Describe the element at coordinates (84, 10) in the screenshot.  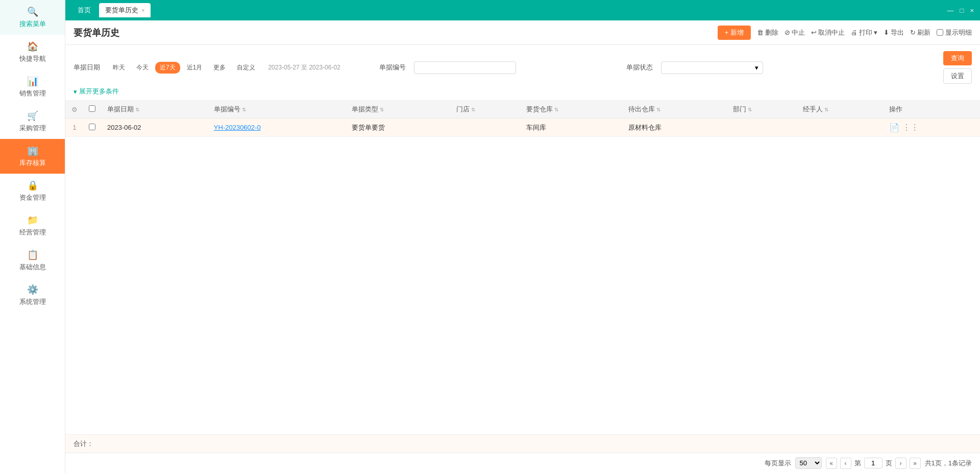
I see `tab-home: 首页` at that location.